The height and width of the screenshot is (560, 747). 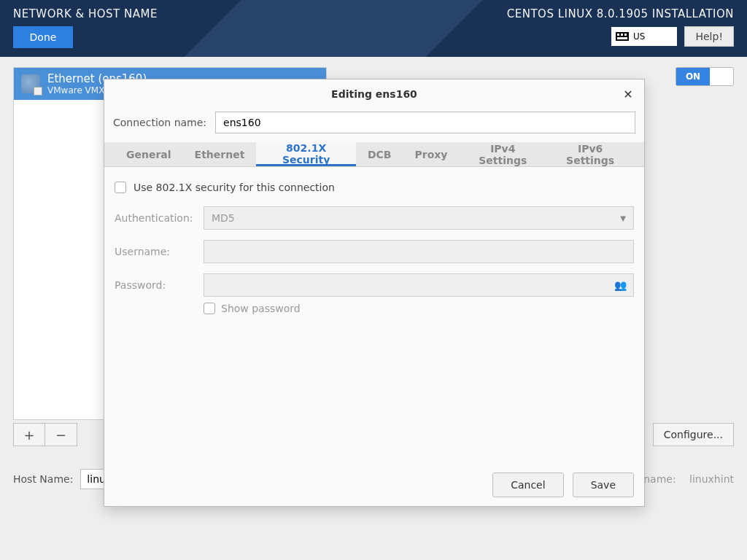 I want to click on save-button: Save, so click(x=603, y=485).